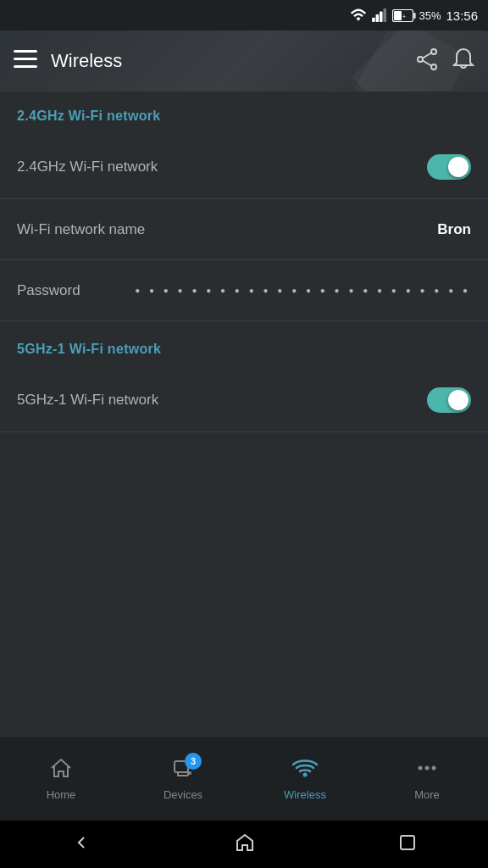 The height and width of the screenshot is (868, 488). I want to click on wireless-icon, so click(305, 770).